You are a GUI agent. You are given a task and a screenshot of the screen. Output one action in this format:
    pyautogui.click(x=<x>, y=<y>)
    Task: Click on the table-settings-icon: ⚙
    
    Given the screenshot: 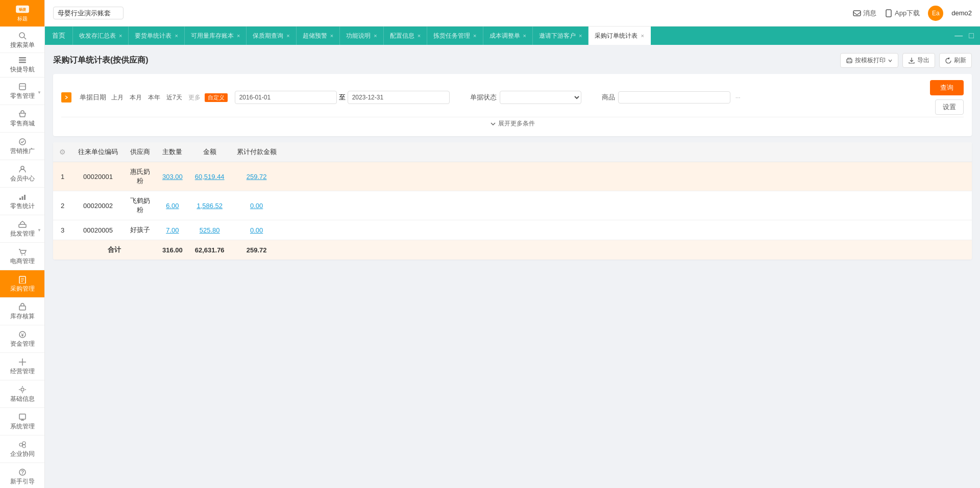 What is the action you would take?
    pyautogui.click(x=62, y=152)
    